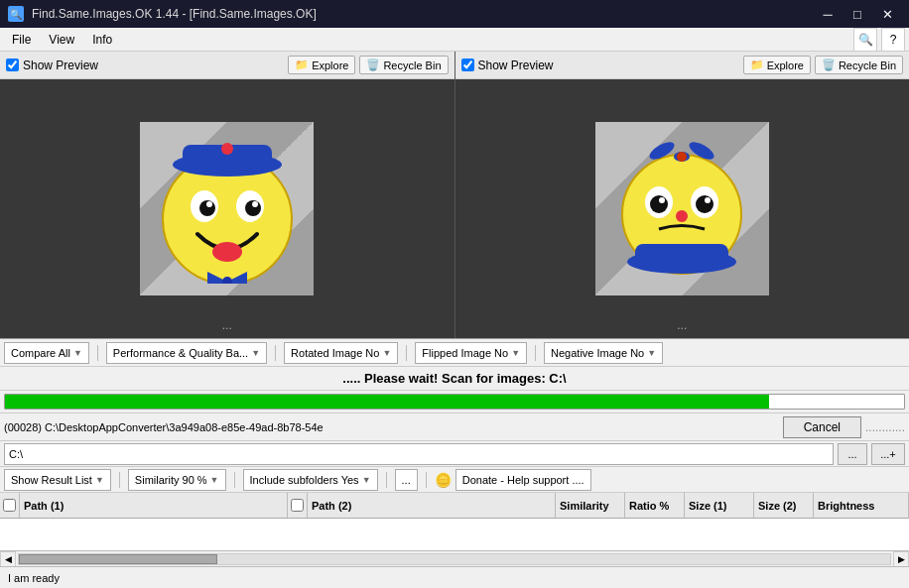  What do you see at coordinates (454, 40) in the screenshot?
I see `menu-bar: File View Info 🔍 ?` at bounding box center [454, 40].